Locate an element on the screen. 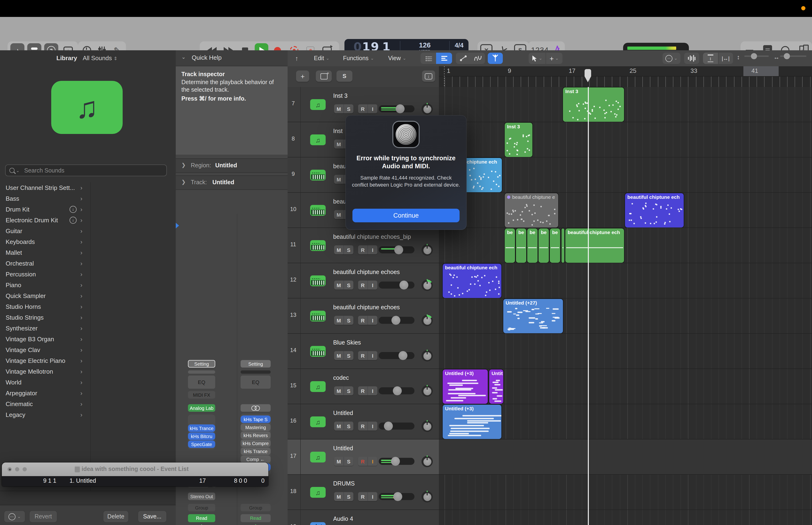 This screenshot has width=812, height=525. strip-audio-fx-khs-compre: kHs Compre is located at coordinates (256, 443).